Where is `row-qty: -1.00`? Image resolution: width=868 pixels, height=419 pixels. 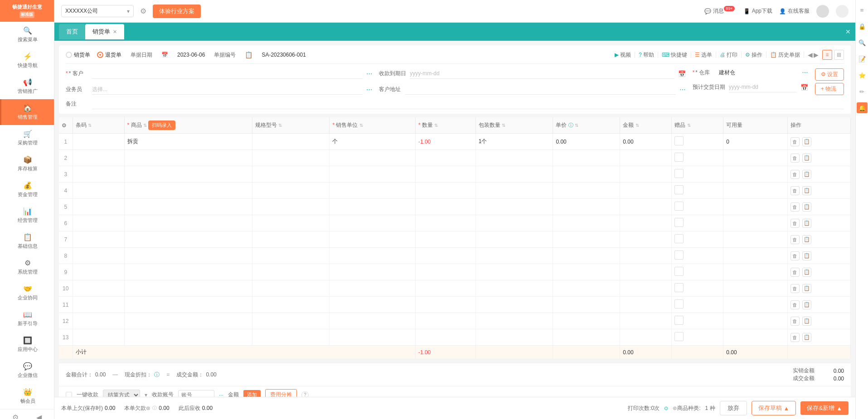 row-qty: -1.00 is located at coordinates (445, 142).